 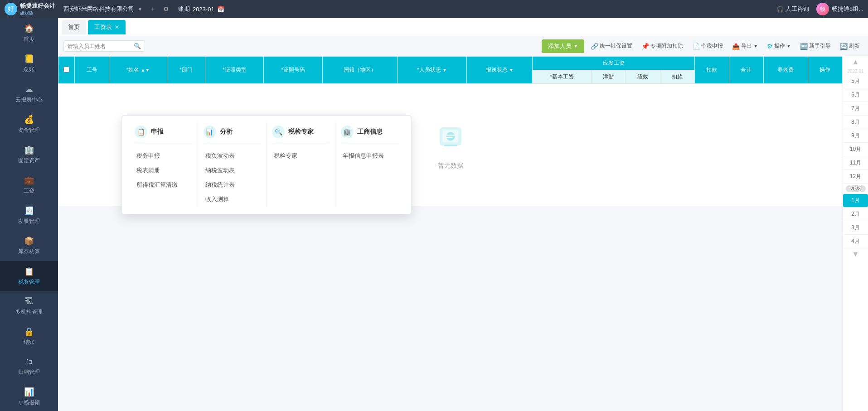 What do you see at coordinates (301, 133) in the screenshot?
I see `section-header-tax-expert: 🔍 税检专家` at bounding box center [301, 133].